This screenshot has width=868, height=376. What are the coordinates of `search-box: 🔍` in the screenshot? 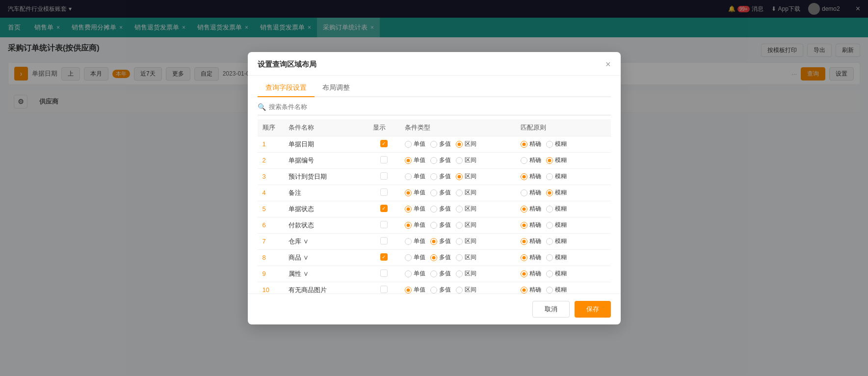 It's located at (434, 109).